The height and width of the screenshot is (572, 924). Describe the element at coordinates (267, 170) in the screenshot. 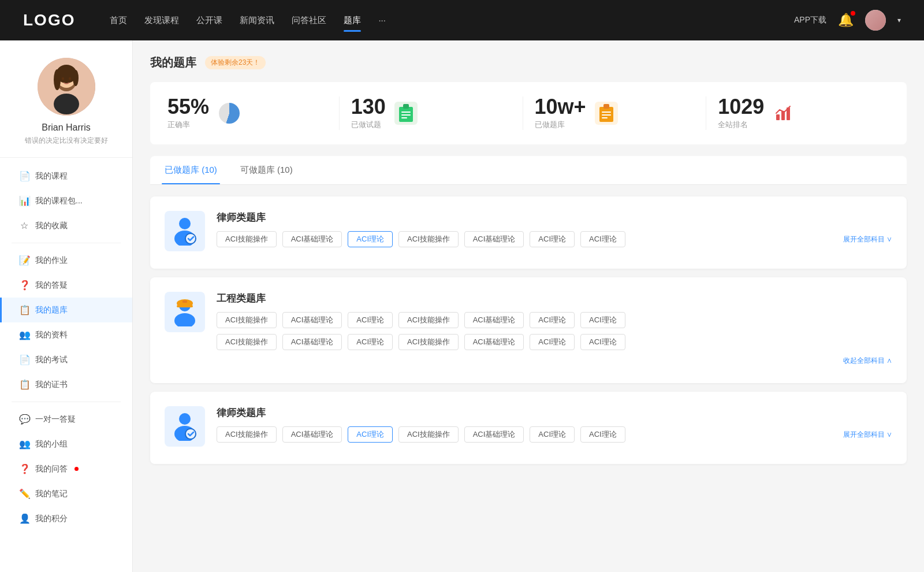

I see `tab-available-banks: 可做题库 (10)` at that location.